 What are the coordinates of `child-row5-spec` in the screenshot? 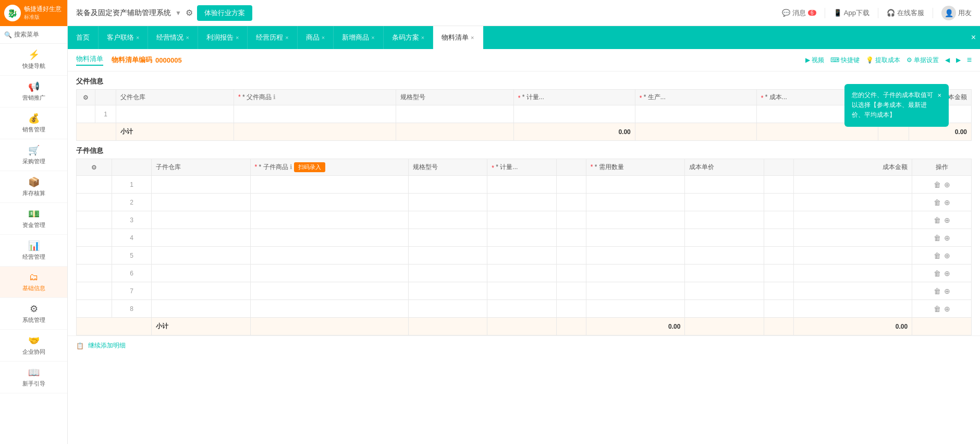 It's located at (448, 256).